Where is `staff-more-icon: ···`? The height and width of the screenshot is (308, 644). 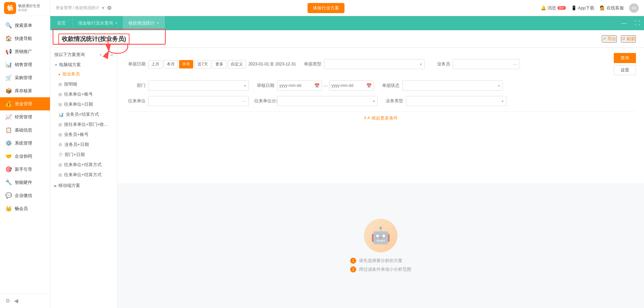 staff-more-icon: ··· is located at coordinates (515, 64).